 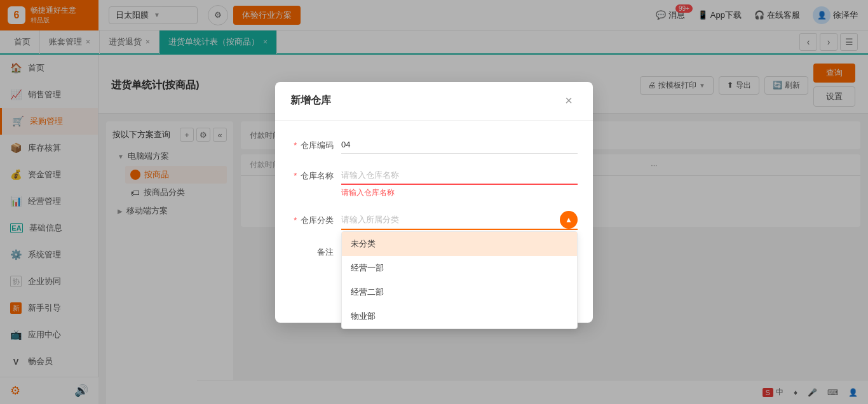 I want to click on dropdown-option-dept3: 物业部, so click(x=459, y=316).